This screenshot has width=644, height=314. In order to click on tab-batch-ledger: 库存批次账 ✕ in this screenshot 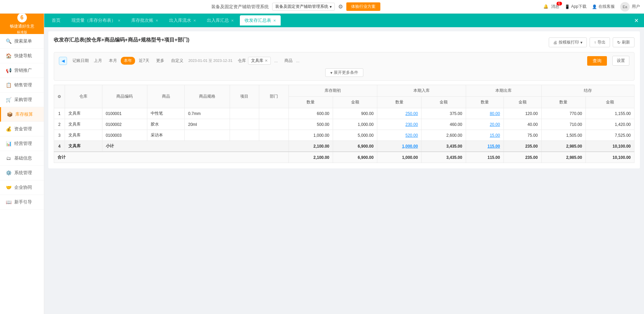, I will do `click(145, 20)`.